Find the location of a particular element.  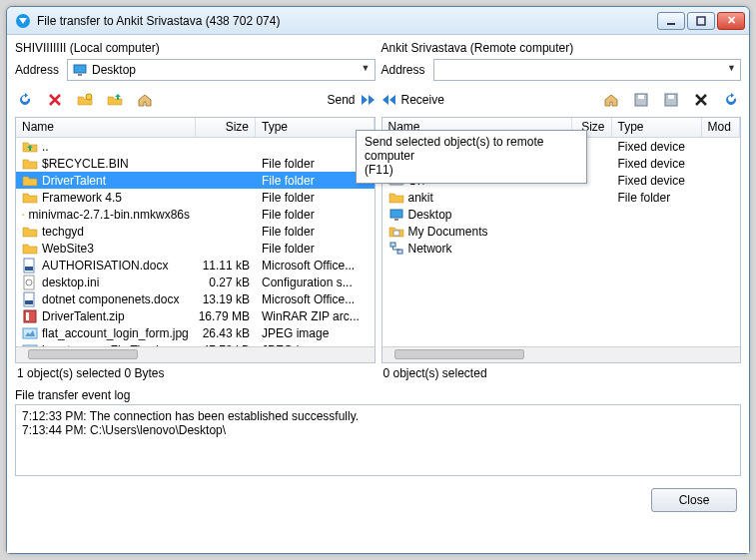

table-row: DriverTalent.zip16.79 MBWinRAR ZIP arc..… is located at coordinates (196, 315).